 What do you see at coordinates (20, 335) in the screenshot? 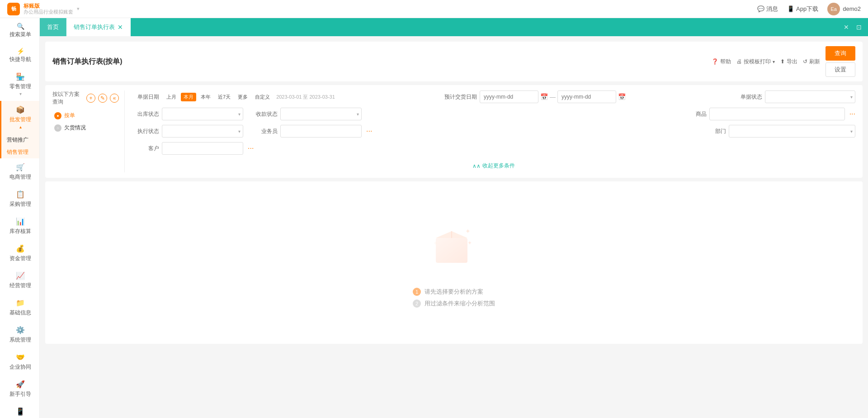
I see `sidebar-item-system: ⚙️ 系统管理` at bounding box center [20, 335].